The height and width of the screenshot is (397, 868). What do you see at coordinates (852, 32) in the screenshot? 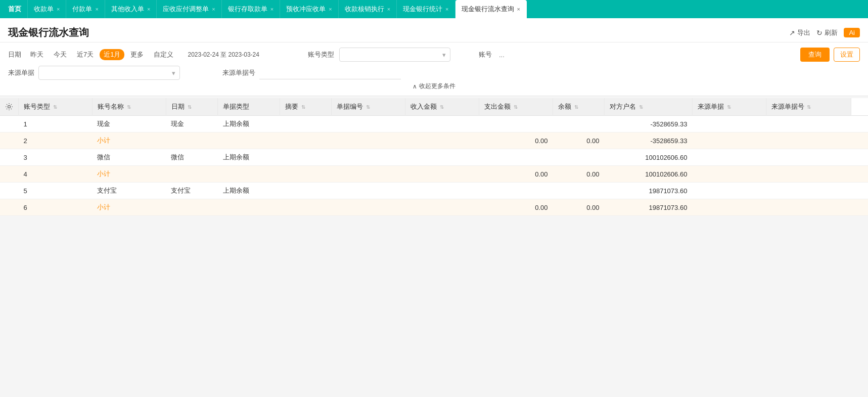
I see `ai-button-label: Ai` at bounding box center [852, 32].